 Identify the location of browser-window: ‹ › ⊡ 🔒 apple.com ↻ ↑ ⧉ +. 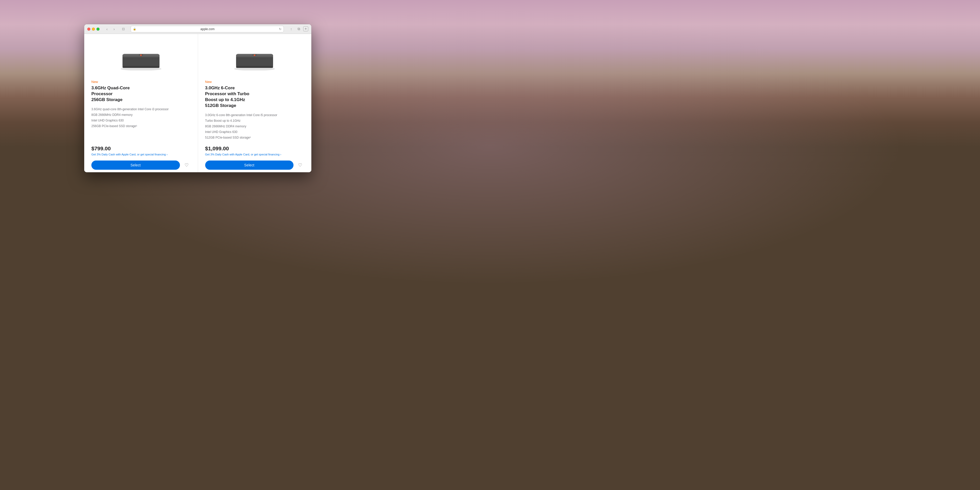
(198, 98).